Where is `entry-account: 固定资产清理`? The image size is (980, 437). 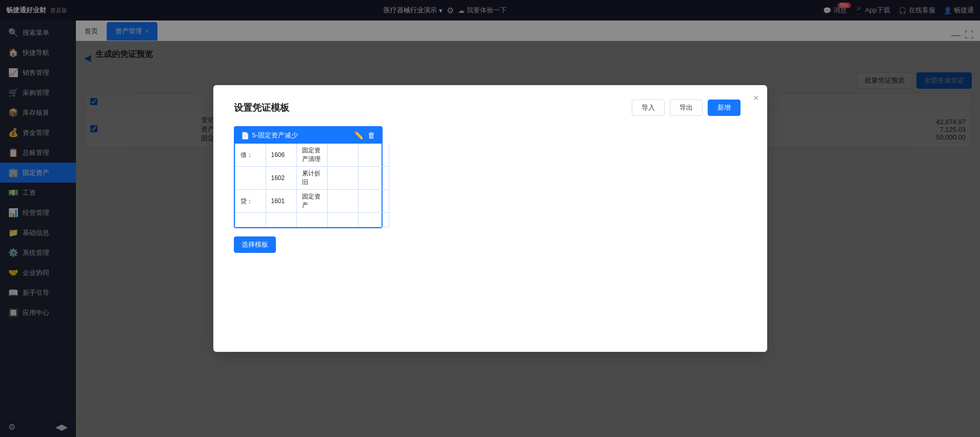
entry-account: 固定资产清理 is located at coordinates (312, 155).